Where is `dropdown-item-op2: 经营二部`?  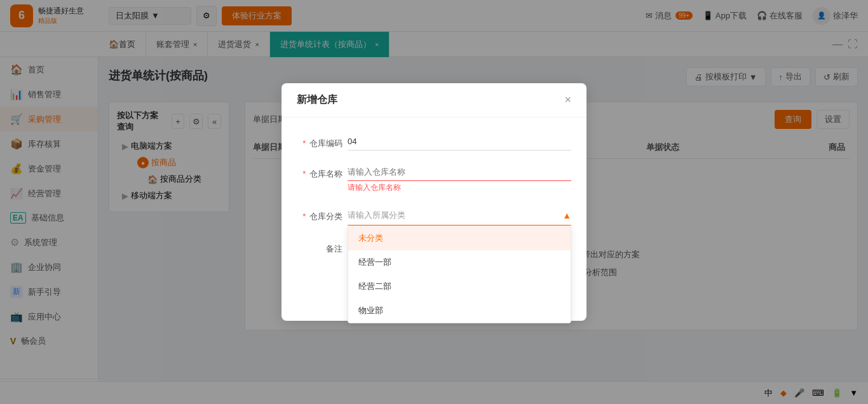
dropdown-item-op2: 经营二部 is located at coordinates (459, 286).